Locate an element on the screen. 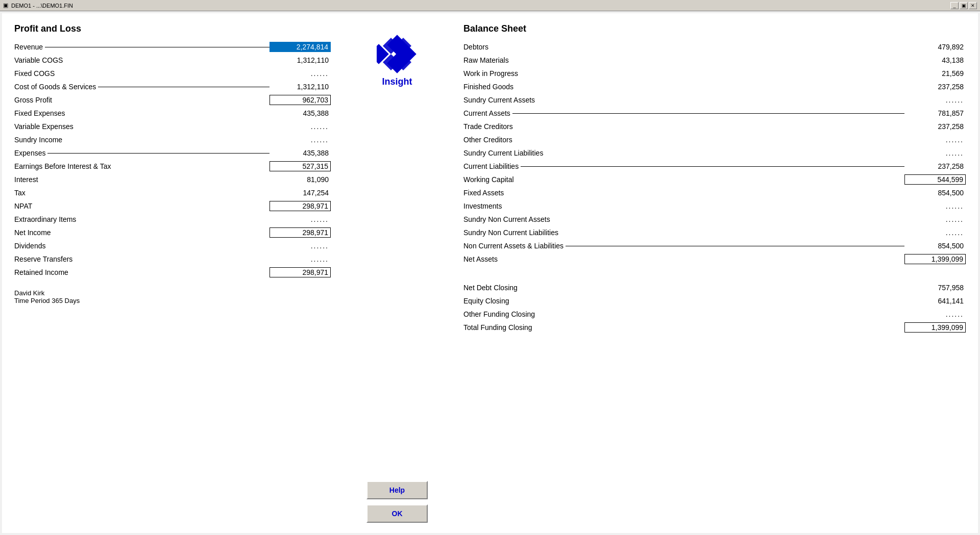  row-label: Sundry Current Liabilities is located at coordinates (503, 153).